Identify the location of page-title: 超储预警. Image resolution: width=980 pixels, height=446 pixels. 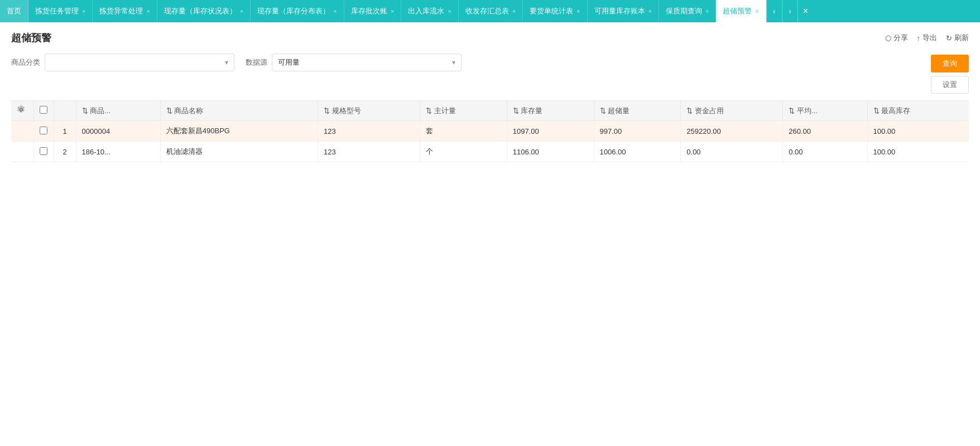
(31, 38).